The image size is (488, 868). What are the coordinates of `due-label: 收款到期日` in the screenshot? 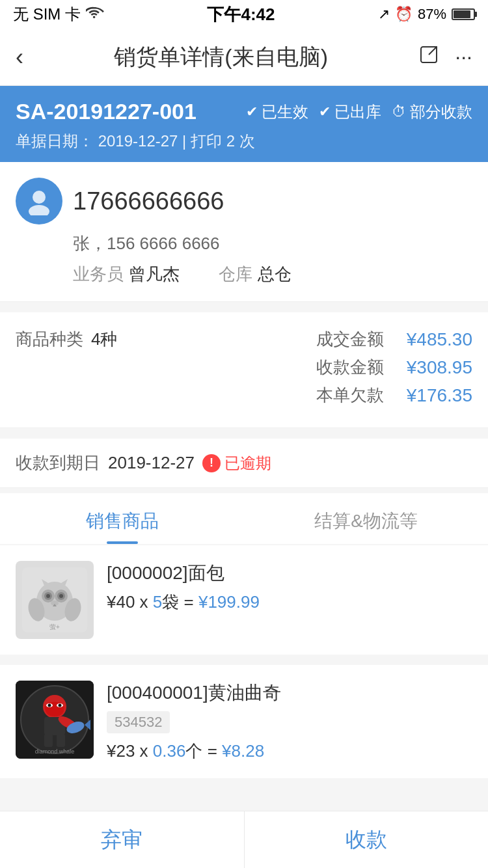 It's located at (58, 463).